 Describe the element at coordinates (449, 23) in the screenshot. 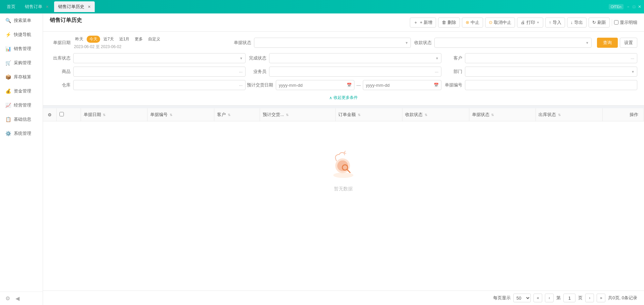

I see `delete-button: 🗑 删除` at that location.